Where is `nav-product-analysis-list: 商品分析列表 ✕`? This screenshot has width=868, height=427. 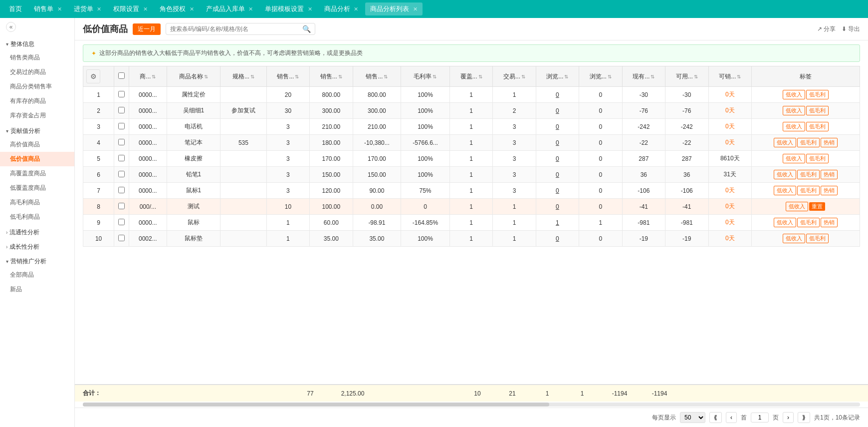 nav-product-analysis-list: 商品分析列表 ✕ is located at coordinates (394, 9).